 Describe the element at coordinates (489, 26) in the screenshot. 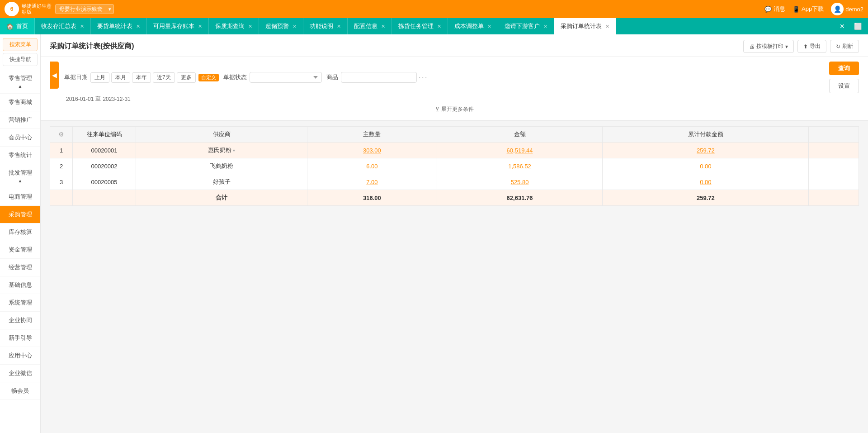

I see `tab-close-cost-adjust: ✕` at that location.